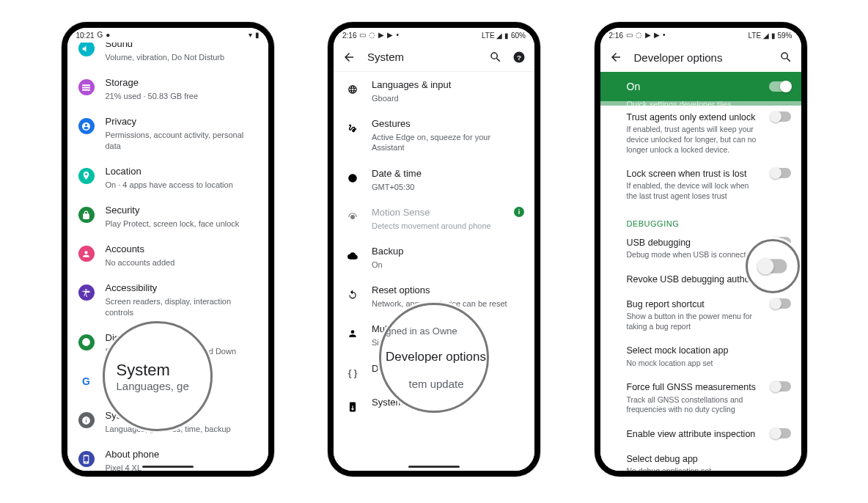  What do you see at coordinates (434, 35) in the screenshot?
I see `status-bar: 2:16 ▭ ◌ ▶ ▶ • LTE ◢ ▮ 60%` at bounding box center [434, 35].